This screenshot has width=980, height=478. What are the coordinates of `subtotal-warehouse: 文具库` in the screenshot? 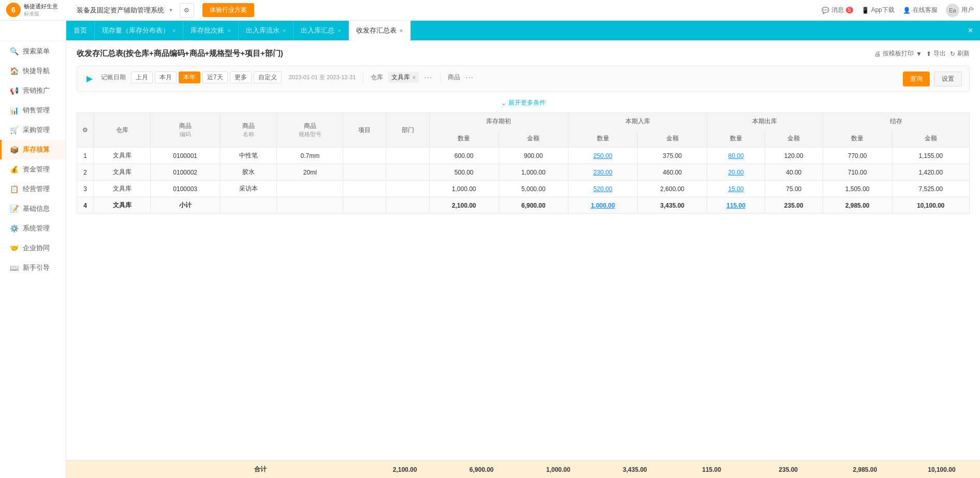 It's located at (122, 206).